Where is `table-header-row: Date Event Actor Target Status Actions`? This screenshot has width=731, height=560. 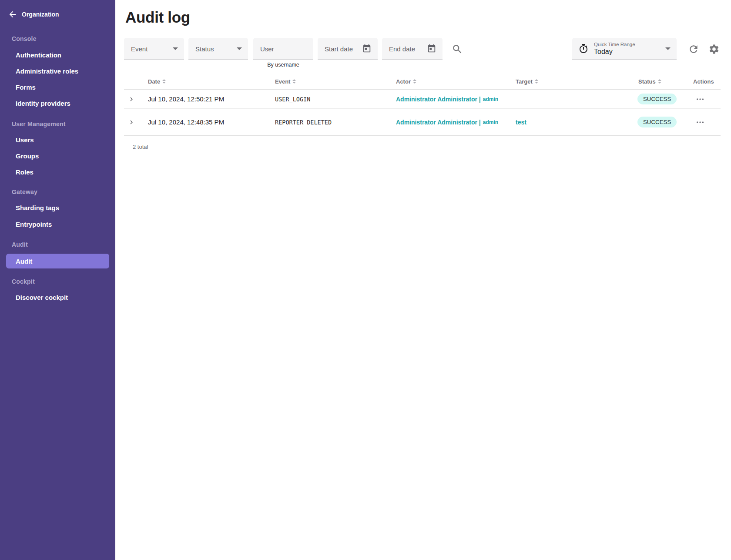 table-header-row: Date Event Actor Target Status Actions is located at coordinates (422, 81).